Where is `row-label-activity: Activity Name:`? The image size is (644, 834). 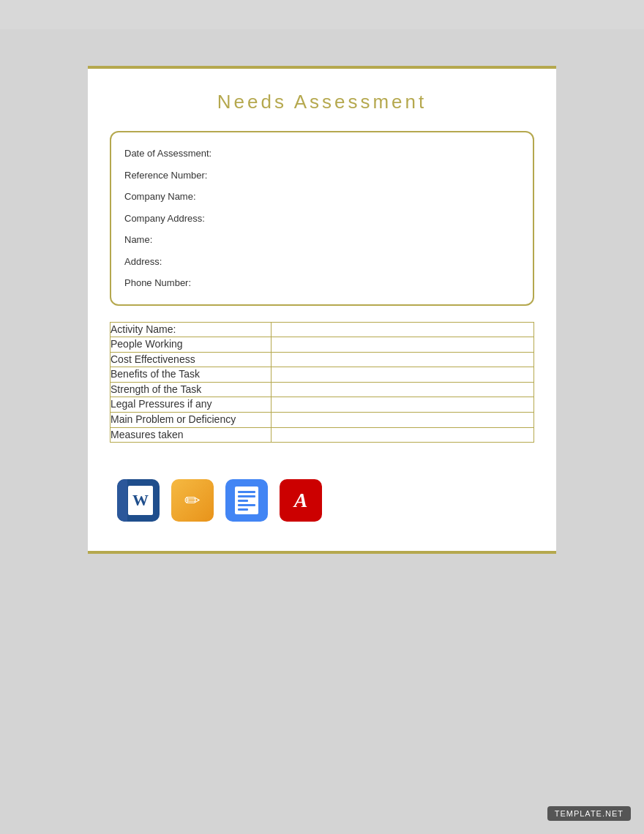 row-label-activity: Activity Name: is located at coordinates (191, 329).